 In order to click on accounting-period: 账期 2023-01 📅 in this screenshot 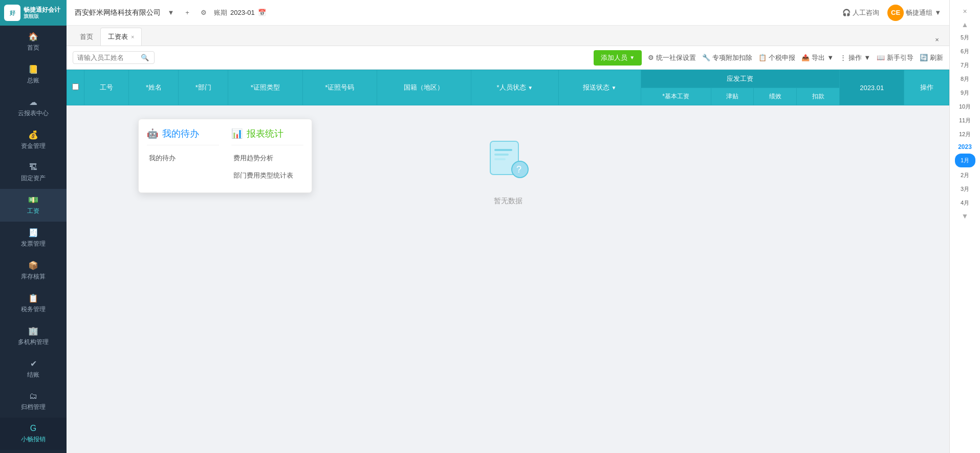, I will do `click(240, 13)`.